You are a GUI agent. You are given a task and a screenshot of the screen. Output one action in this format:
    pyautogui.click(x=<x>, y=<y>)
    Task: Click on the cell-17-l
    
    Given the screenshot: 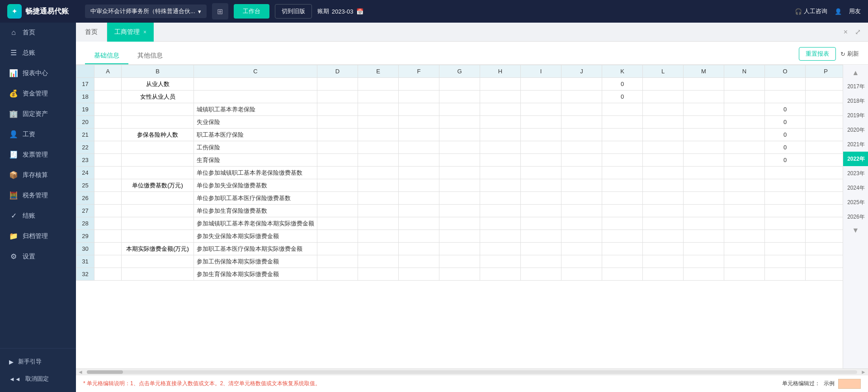 What is the action you would take?
    pyautogui.click(x=663, y=84)
    